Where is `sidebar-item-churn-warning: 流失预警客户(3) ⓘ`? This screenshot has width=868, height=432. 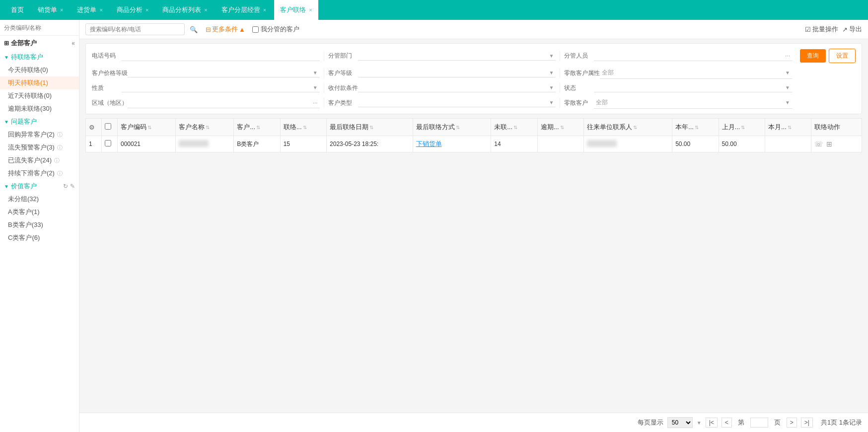
sidebar-item-churn-warning: 流失预警客户(3) ⓘ is located at coordinates (40, 147).